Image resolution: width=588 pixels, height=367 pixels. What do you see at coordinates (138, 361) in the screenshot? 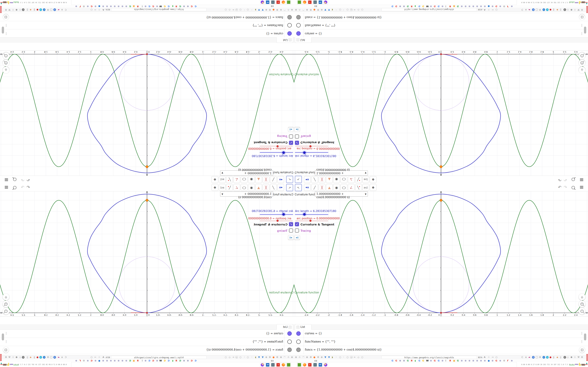
I see `yandex-icon: Я` at bounding box center [138, 361].